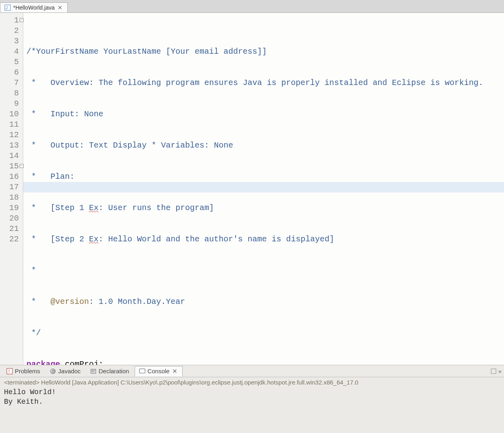 The height and width of the screenshot is (433, 504). I want to click on line-number: 3, so click(11, 41).